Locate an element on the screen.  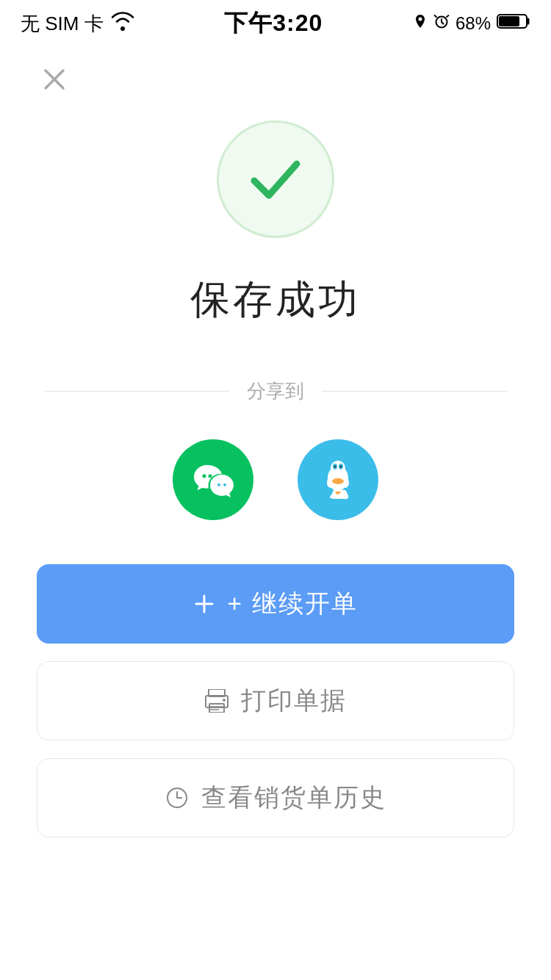
battery-icon is located at coordinates (514, 24).